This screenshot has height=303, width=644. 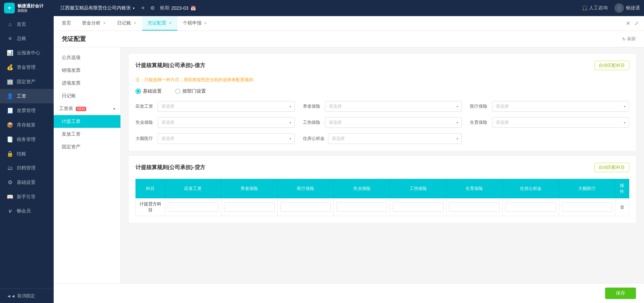 What do you see at coordinates (27, 211) in the screenshot?
I see `sidebar-item-vip: V 畅会员` at bounding box center [27, 211].